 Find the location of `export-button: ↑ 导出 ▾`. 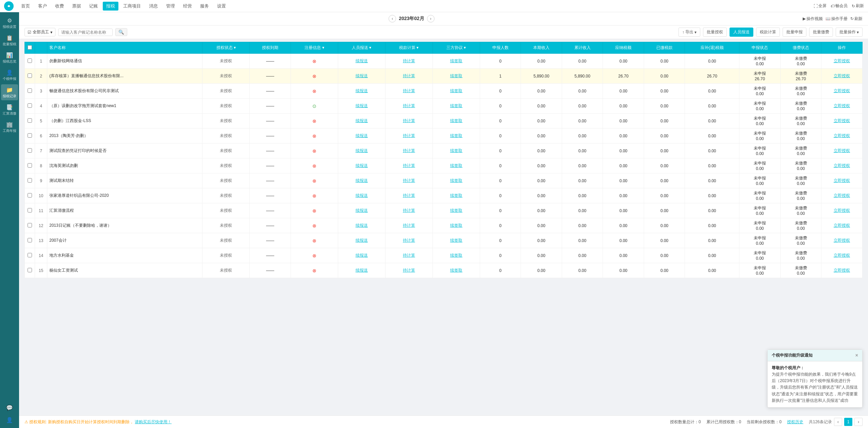

export-button: ↑ 导出 ▾ is located at coordinates (689, 32).